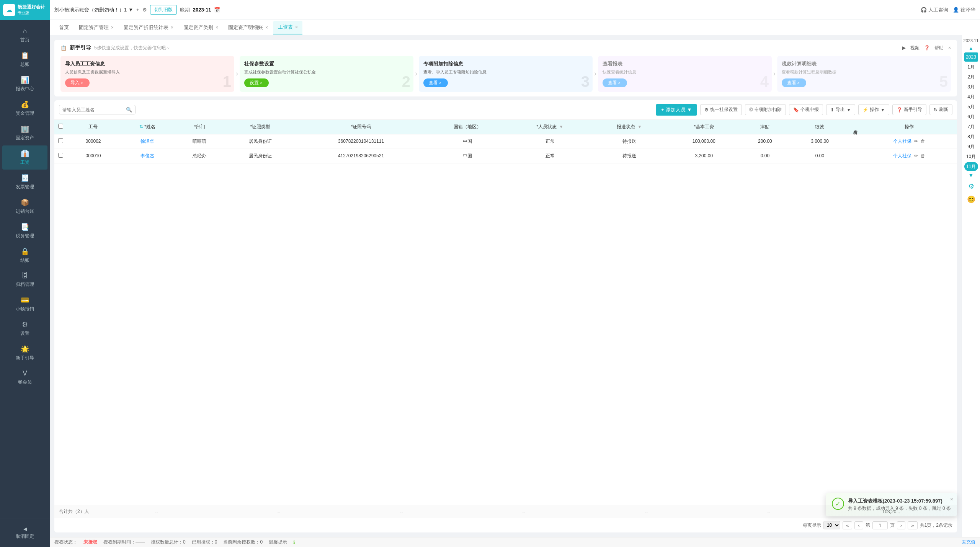 The image size is (980, 547). I want to click on panel-settings-icon: ⚙, so click(971, 186).